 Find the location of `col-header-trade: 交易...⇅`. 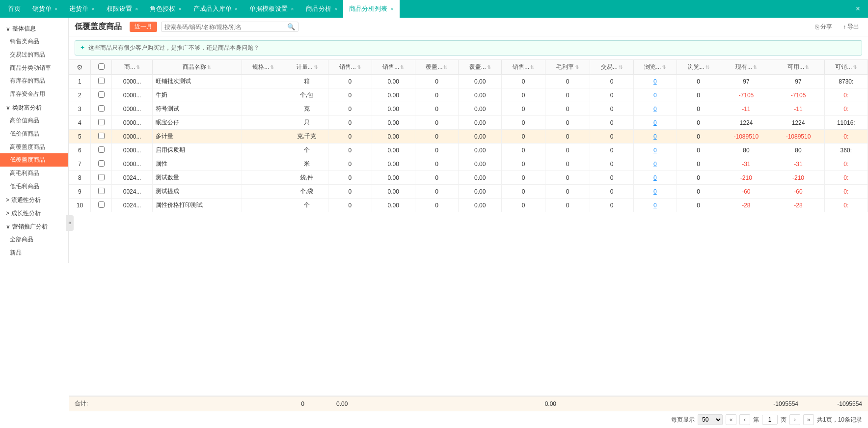

col-header-trade: 交易...⇅ is located at coordinates (612, 67).